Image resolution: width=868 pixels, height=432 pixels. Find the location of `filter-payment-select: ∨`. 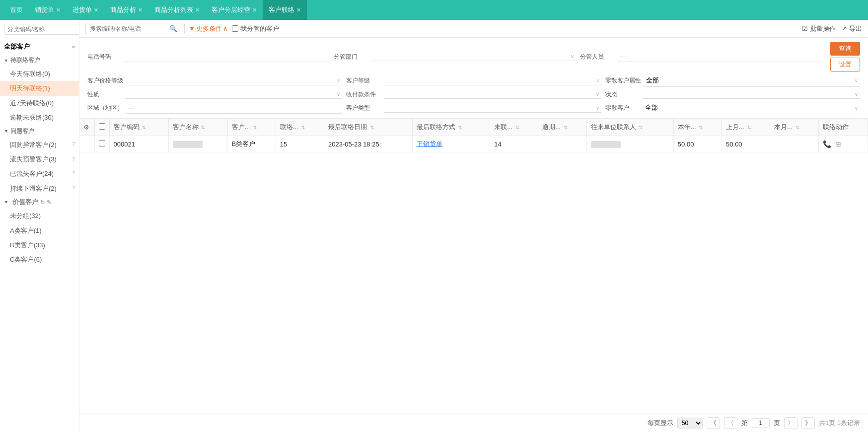

filter-payment-select: ∨ is located at coordinates (493, 94).